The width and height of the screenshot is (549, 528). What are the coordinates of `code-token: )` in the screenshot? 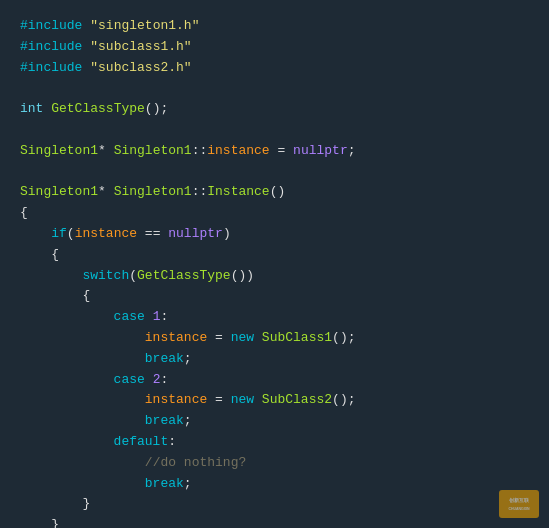 It's located at (227, 234).